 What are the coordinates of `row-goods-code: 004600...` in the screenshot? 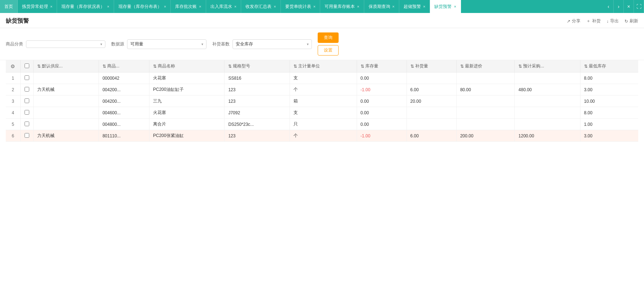 It's located at (124, 113).